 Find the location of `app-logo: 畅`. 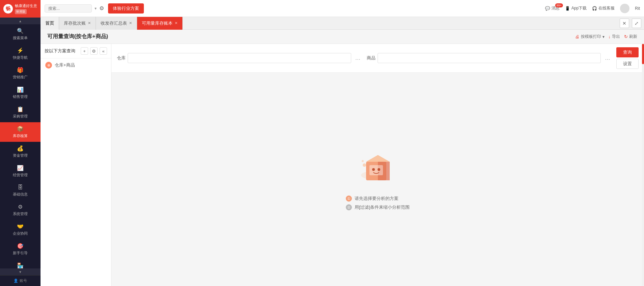

app-logo: 畅 is located at coordinates (8, 9).